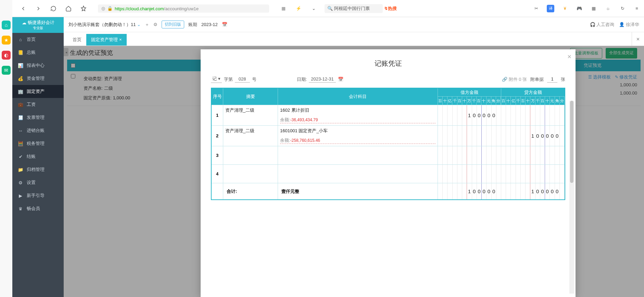 This screenshot has width=644, height=297. I want to click on shield-icon: ◎, so click(103, 8).